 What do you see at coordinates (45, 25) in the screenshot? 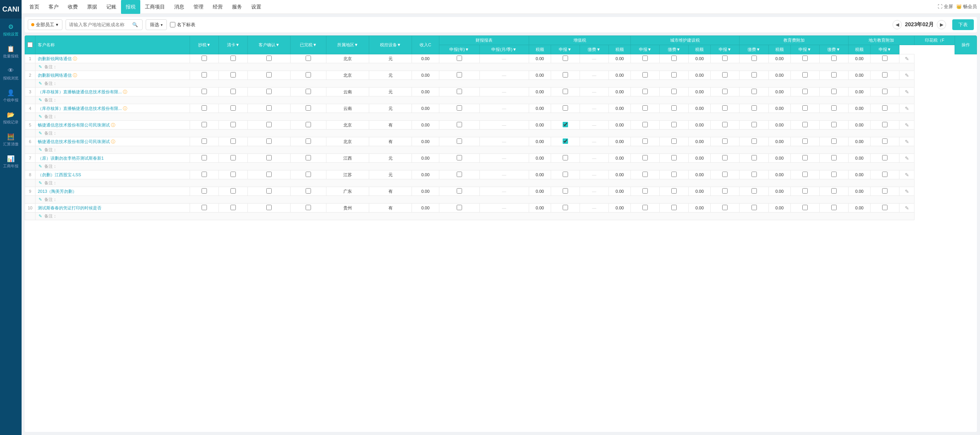
I see `employee-filter-select: 全部员工 ▾` at bounding box center [45, 25].